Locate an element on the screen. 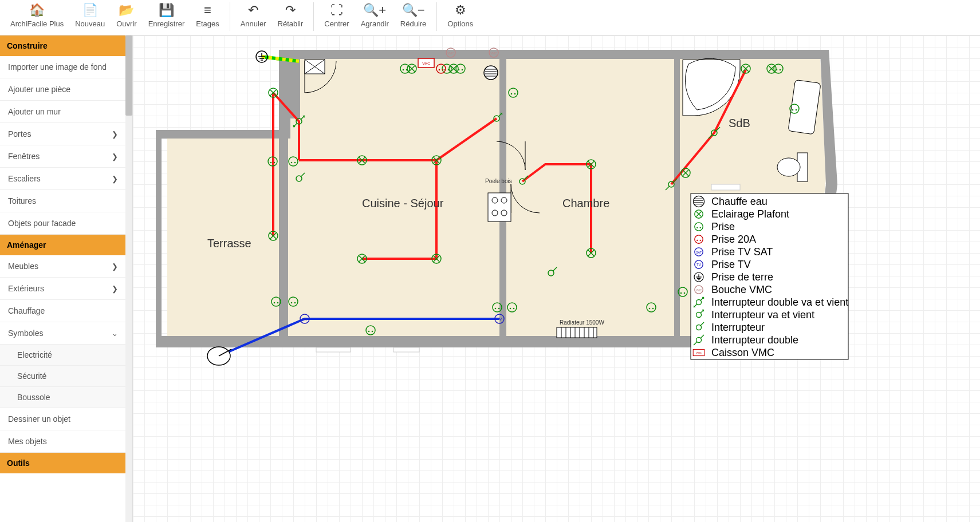  home-button: 🏠 ArchiFacile Plus is located at coordinates (37, 16).